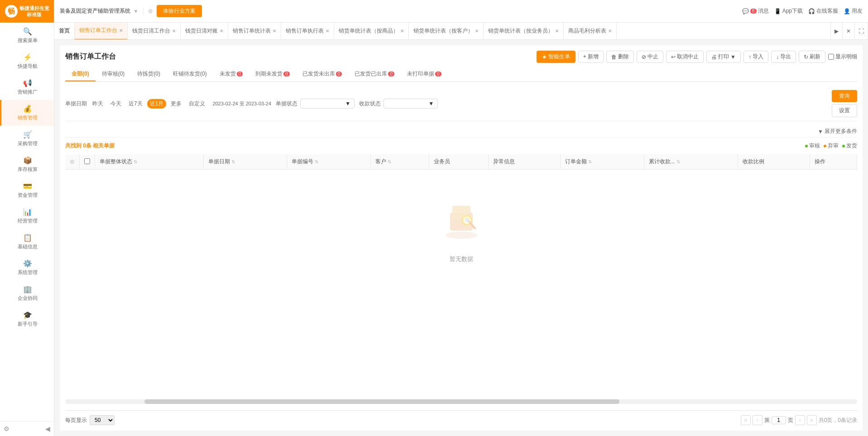 The height and width of the screenshot is (436, 868). Describe the element at coordinates (650, 57) in the screenshot. I see `stop-btn: ⊘ 中止` at that location.